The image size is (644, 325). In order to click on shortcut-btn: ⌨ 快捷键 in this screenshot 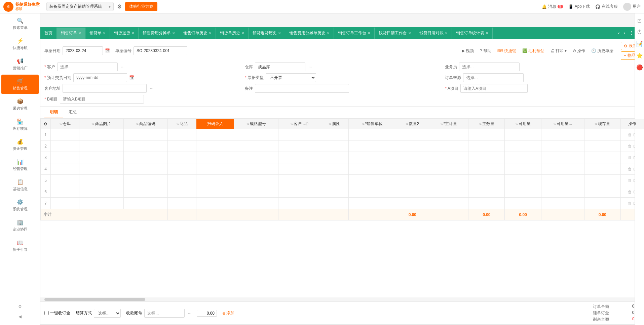, I will do `click(507, 51)`.